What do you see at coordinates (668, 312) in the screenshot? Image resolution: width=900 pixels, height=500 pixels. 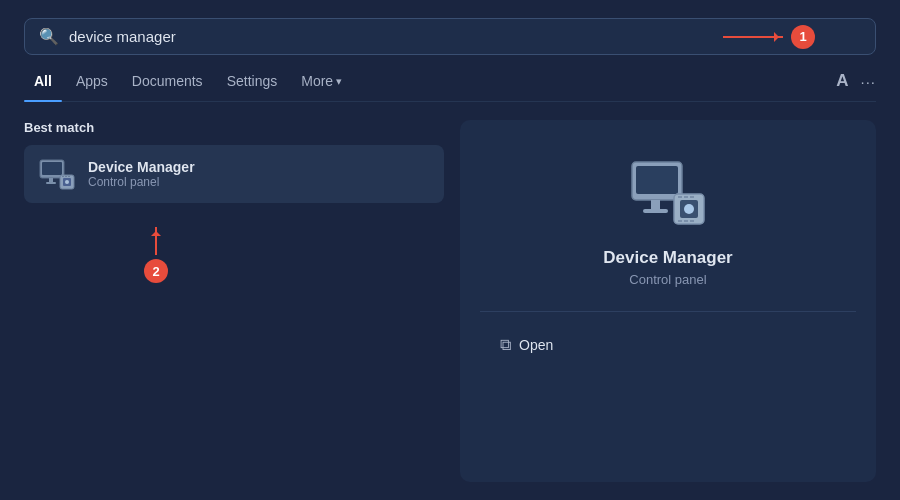 I see `divider` at bounding box center [668, 312].